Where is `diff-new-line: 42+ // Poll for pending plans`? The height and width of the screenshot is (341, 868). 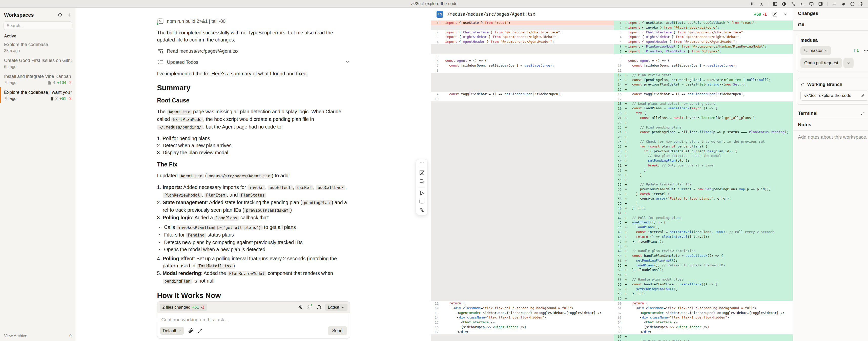 diff-new-line: 42+ // Poll for pending plans is located at coordinates (704, 218).